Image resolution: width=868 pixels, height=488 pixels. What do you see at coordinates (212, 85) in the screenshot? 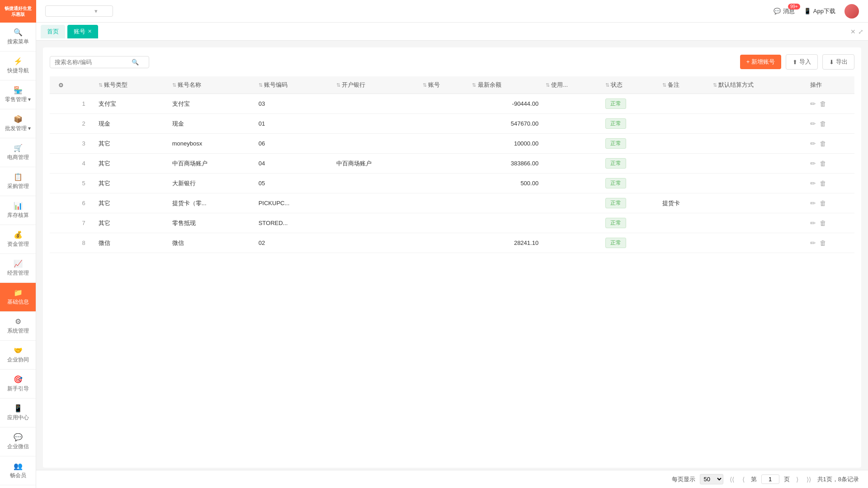
I see `col-name: 账号名称` at bounding box center [212, 85].